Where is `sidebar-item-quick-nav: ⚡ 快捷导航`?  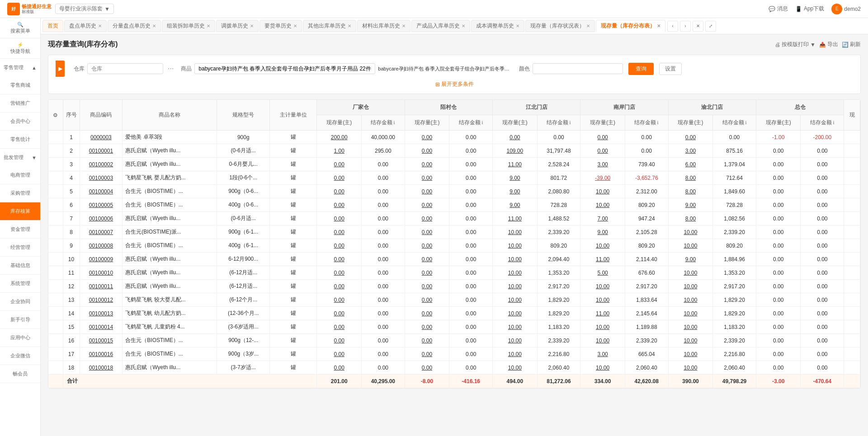 sidebar-item-quick-nav: ⚡ 快捷导航 is located at coordinates (20, 49).